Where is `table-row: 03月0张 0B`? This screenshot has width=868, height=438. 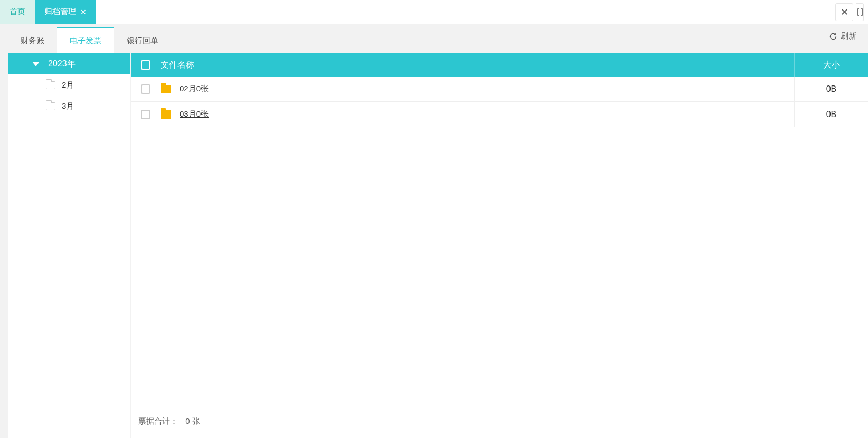 table-row: 03月0张 0B is located at coordinates (499, 115).